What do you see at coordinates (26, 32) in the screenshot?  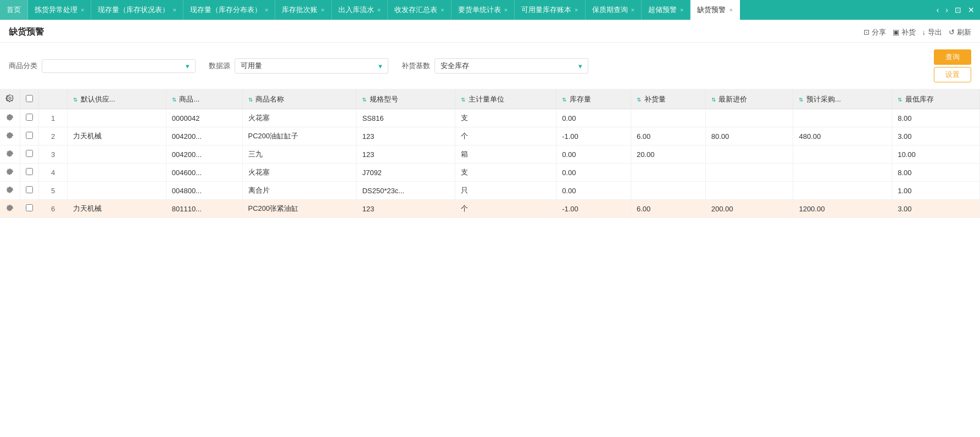 I see `page-title: 缺货预警` at bounding box center [26, 32].